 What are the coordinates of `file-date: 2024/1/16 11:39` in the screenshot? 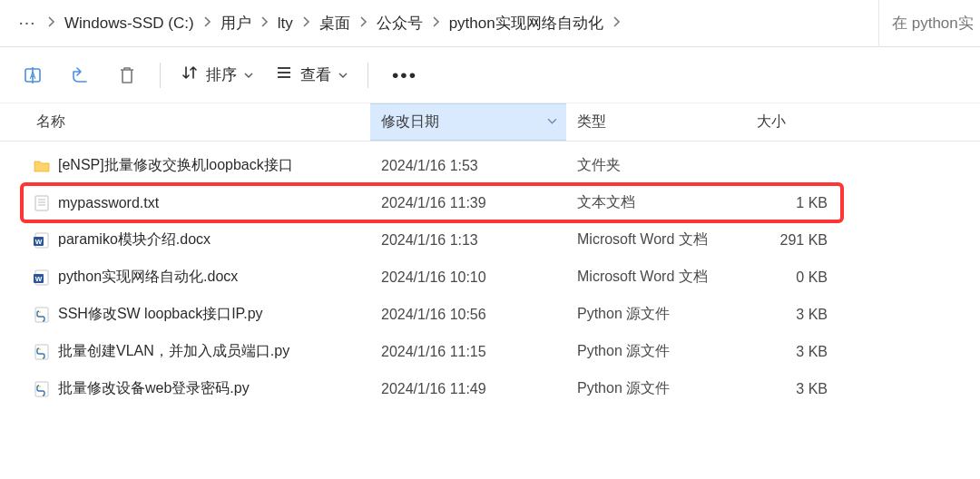 It's located at (468, 203).